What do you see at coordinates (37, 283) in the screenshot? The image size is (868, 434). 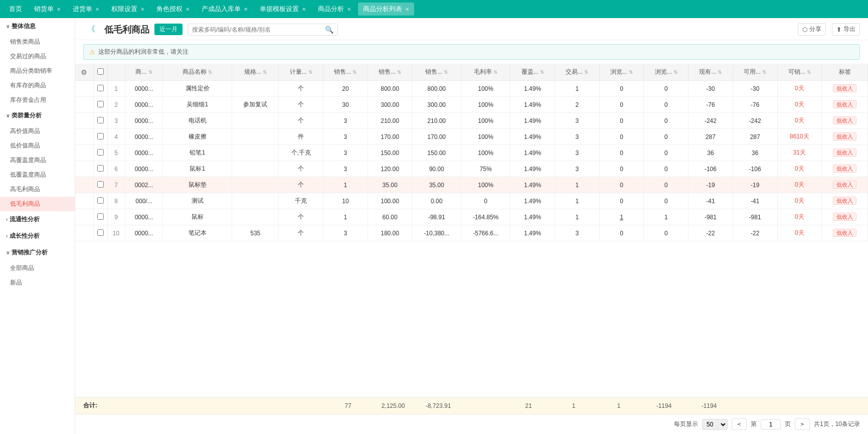 I see `sidebar-item-new-products: 新品` at bounding box center [37, 283].